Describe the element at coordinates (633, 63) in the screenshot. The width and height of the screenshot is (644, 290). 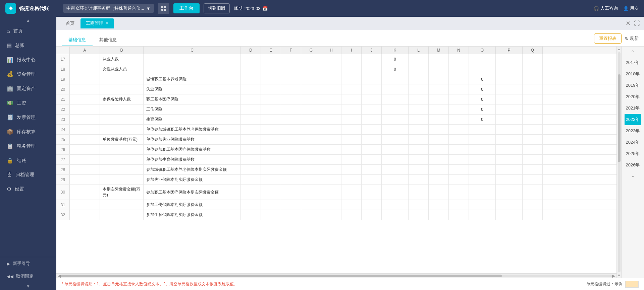
I see `year-item: 2017年` at that location.